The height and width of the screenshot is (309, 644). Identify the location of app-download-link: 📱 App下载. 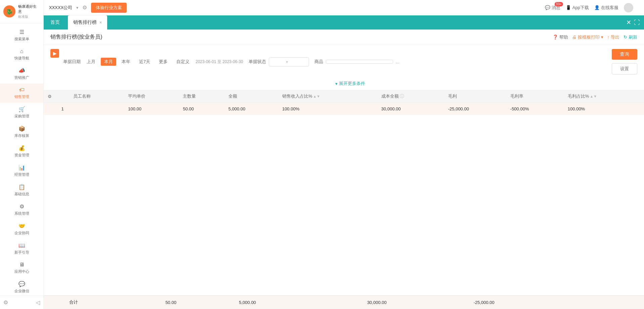
(577, 8).